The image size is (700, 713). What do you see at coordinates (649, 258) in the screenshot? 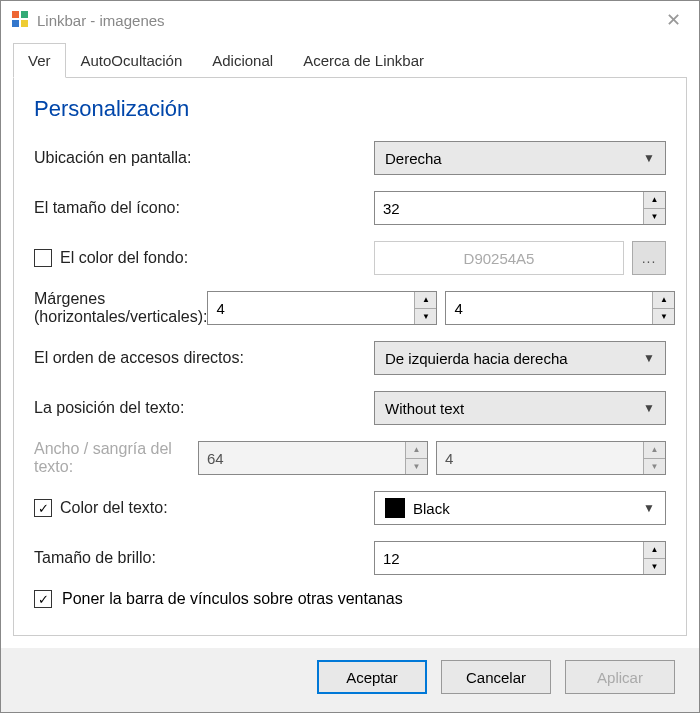
I see `browse-color-button: ...` at bounding box center [649, 258].